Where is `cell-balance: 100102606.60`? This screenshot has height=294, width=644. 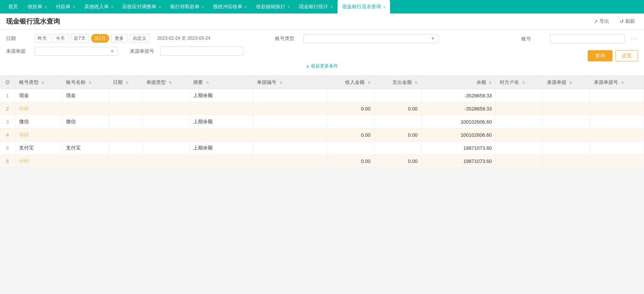
cell-balance: 100102606.60 is located at coordinates (459, 122).